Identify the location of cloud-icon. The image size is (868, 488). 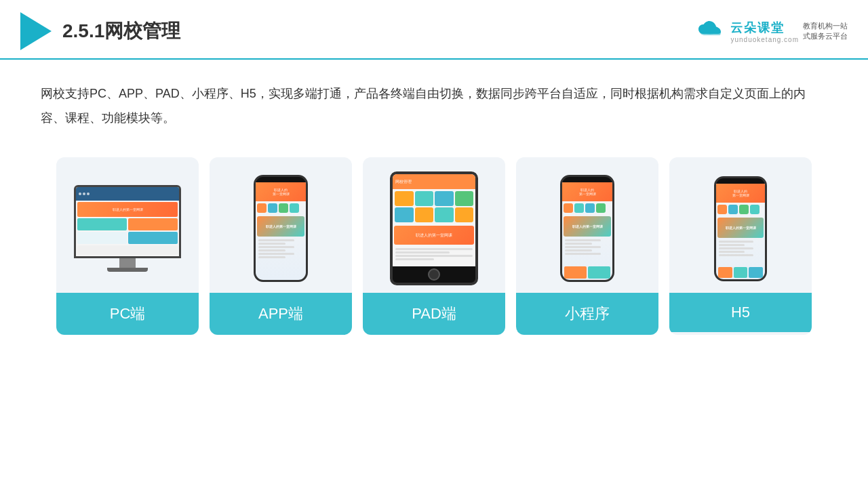
(710, 31).